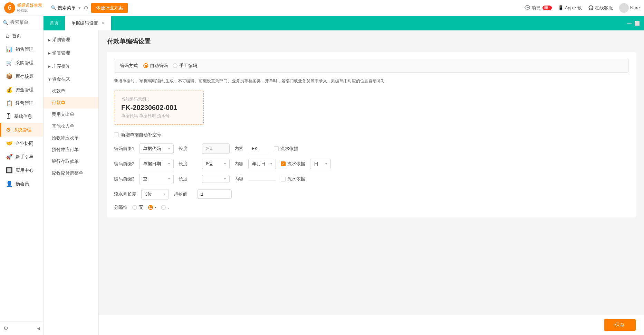 The image size is (644, 335). What do you see at coordinates (21, 143) in the screenshot?
I see `sidebar-item-coop: 🤝 企业协同` at bounding box center [21, 143].